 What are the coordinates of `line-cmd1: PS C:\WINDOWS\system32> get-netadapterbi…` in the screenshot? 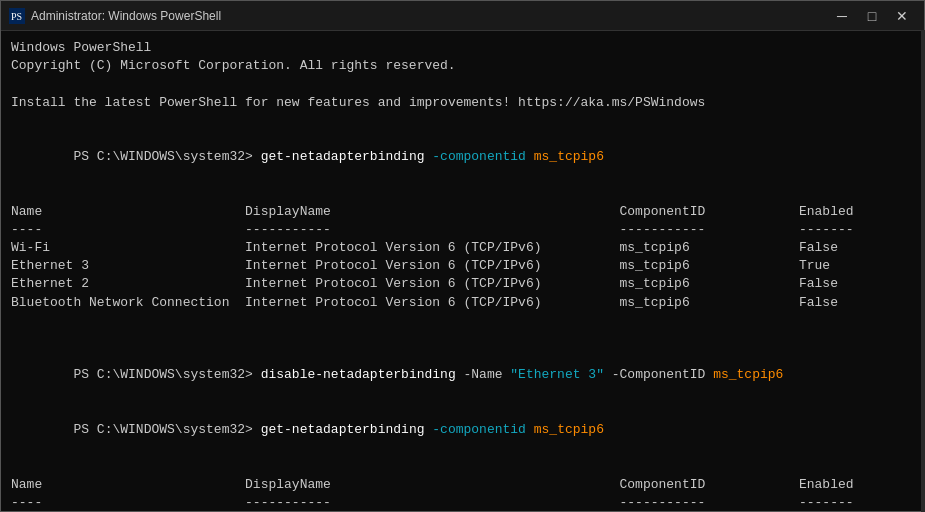 It's located at (462, 158).